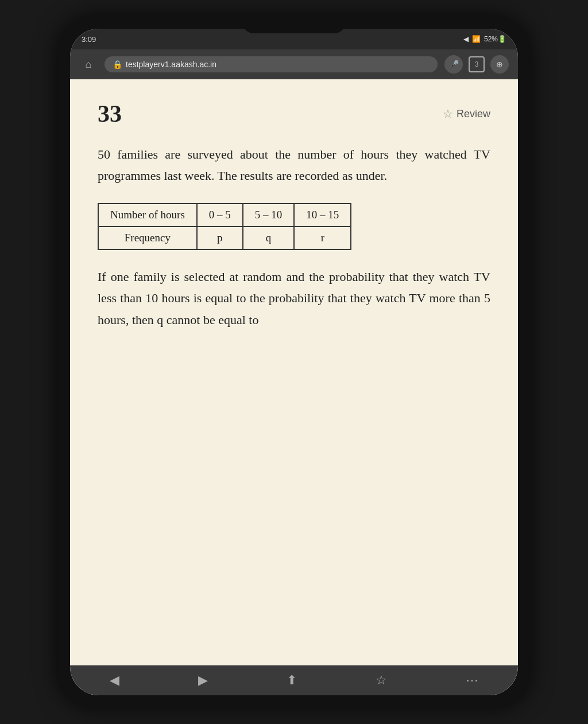  What do you see at coordinates (203, 680) in the screenshot?
I see `forward-button: ▶` at bounding box center [203, 680].